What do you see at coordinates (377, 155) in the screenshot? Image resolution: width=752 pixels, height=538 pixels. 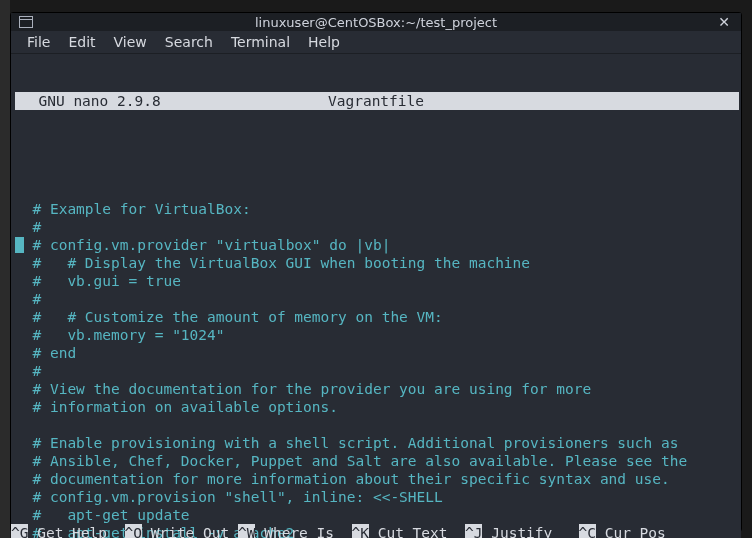 I see `editor-blank-line` at bounding box center [377, 155].